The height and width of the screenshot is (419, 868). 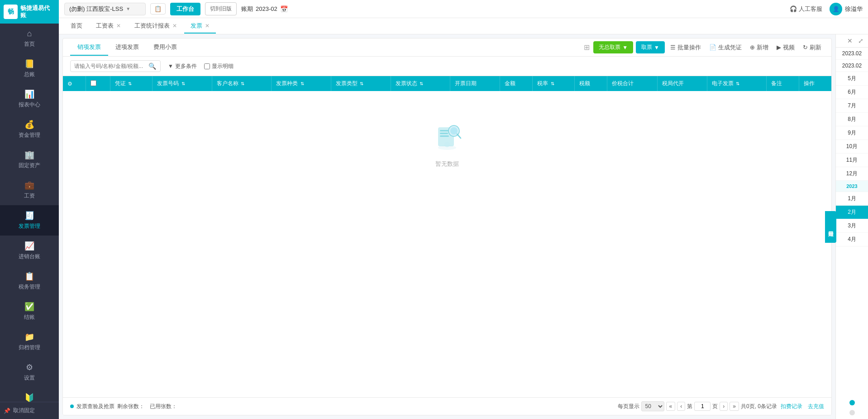 I want to click on first-page-button: «, so click(x=671, y=406).